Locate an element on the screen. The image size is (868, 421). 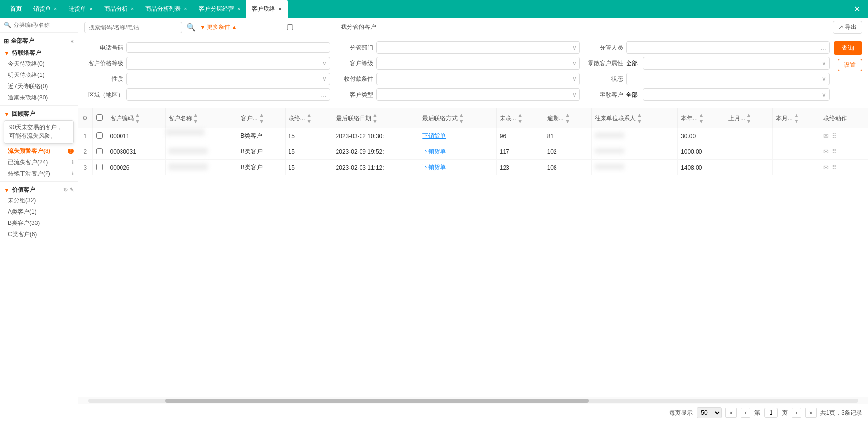
search-button: 🔍 is located at coordinates (191, 27).